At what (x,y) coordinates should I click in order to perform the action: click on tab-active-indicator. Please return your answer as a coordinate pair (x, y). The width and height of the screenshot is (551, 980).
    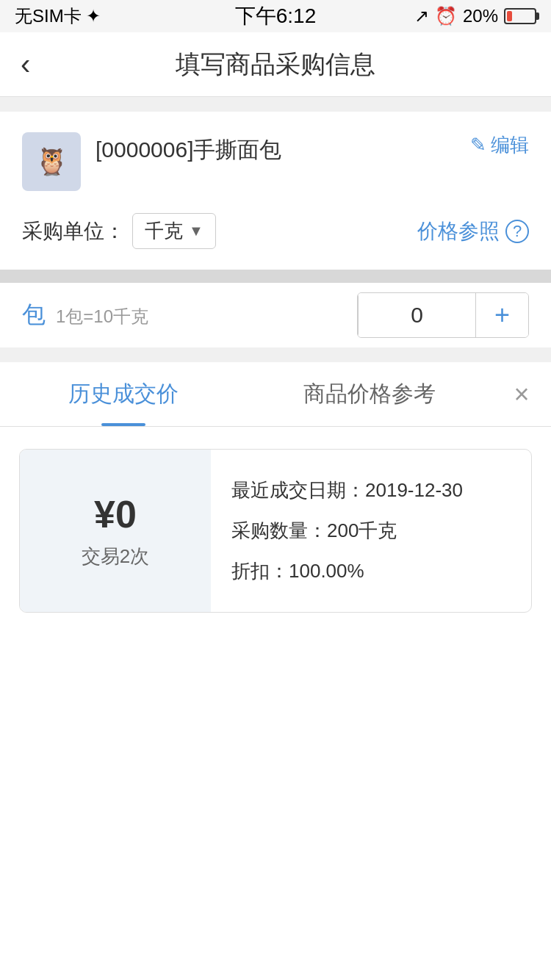
    Looking at the image, I should click on (123, 425).